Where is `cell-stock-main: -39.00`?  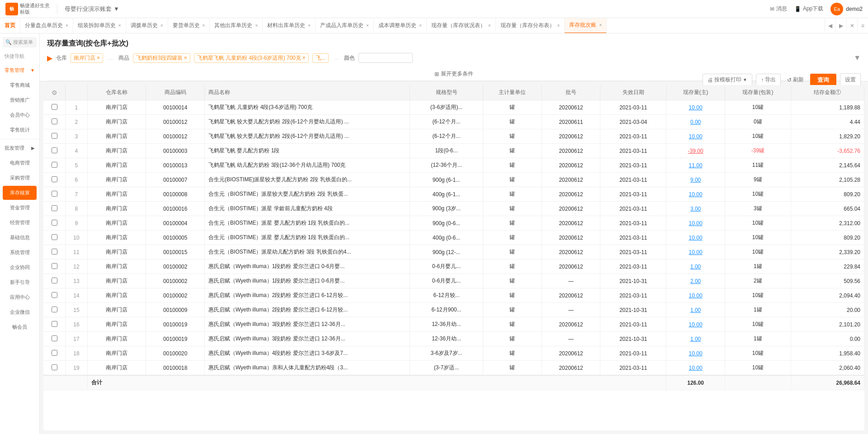 cell-stock-main: -39.00 is located at coordinates (696, 151).